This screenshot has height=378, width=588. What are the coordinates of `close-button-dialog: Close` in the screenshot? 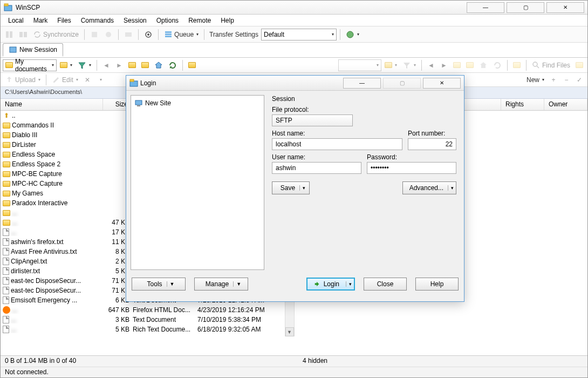 It's located at (385, 284).